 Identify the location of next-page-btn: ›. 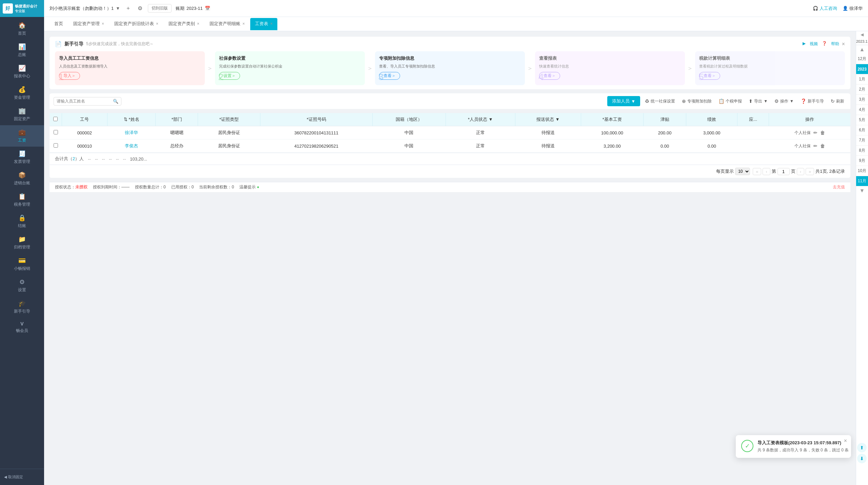
(801, 172).